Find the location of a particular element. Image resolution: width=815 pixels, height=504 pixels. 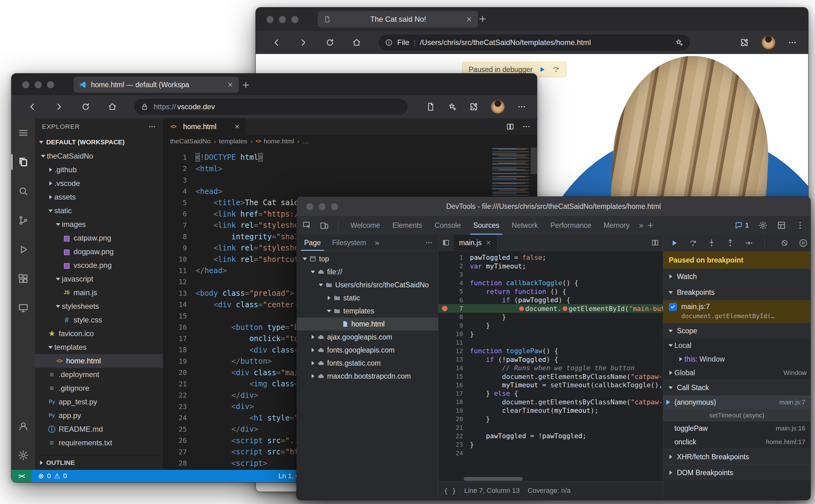

line-number: 25 is located at coordinates (179, 429).